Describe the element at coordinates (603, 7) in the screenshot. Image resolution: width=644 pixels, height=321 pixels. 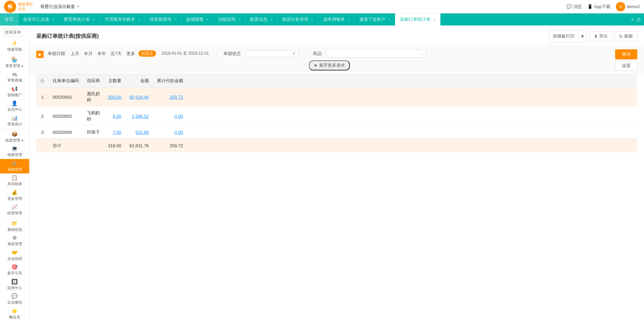
I see `top-right: 💬 消息 📱 App下载 d demo2` at that location.